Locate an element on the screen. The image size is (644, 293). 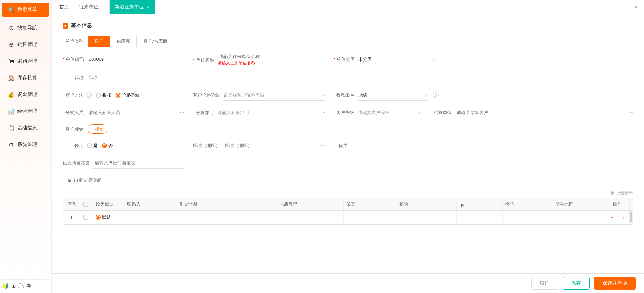
col-header-check is located at coordinates (87, 204).